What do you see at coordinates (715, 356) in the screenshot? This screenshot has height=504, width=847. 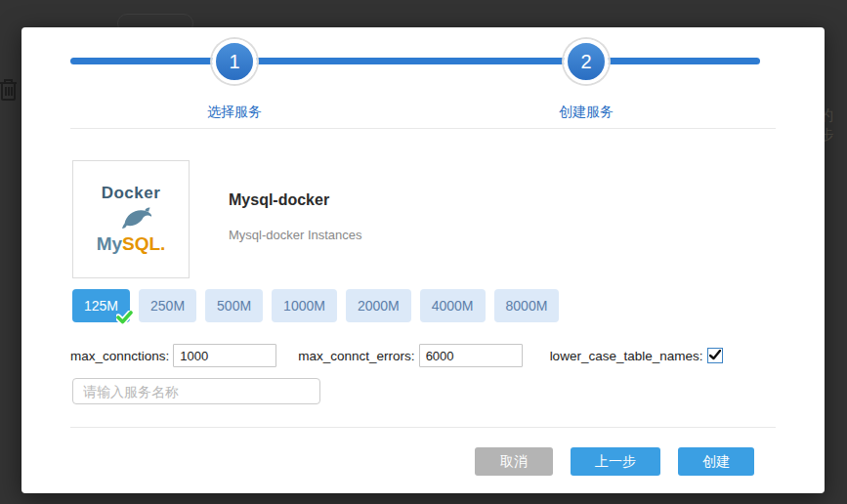 I see `lower-case-table-names-checkbox` at bounding box center [715, 356].